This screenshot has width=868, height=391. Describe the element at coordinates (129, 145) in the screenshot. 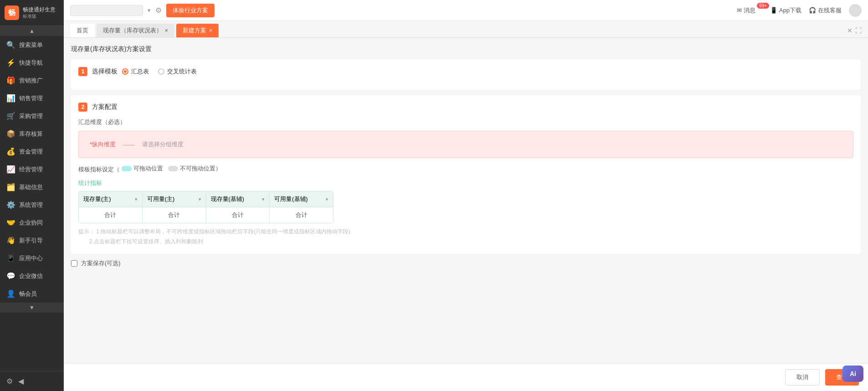

I see `dimension-dash: ——` at that location.